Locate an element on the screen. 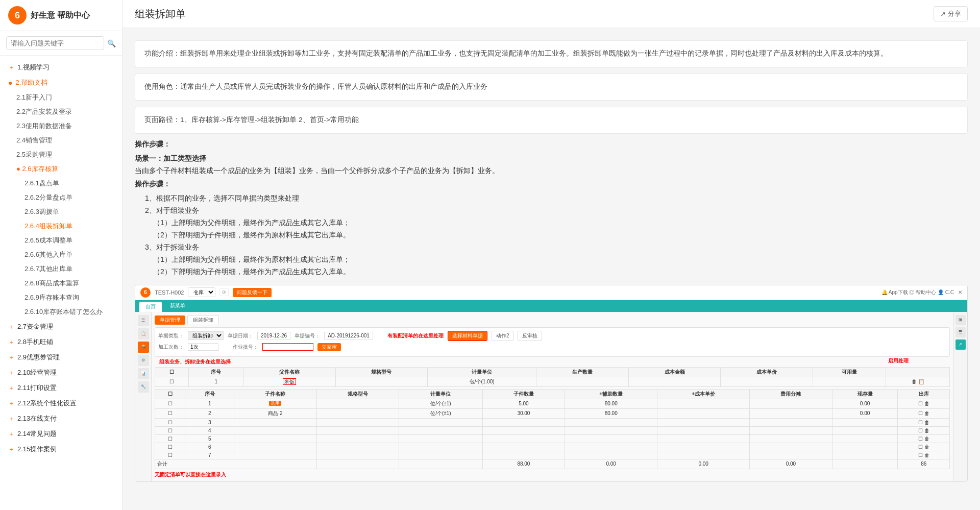 This screenshot has height=510, width=980. sidebar-item-data-prep: 2.3使用前数据准备 is located at coordinates (61, 126).